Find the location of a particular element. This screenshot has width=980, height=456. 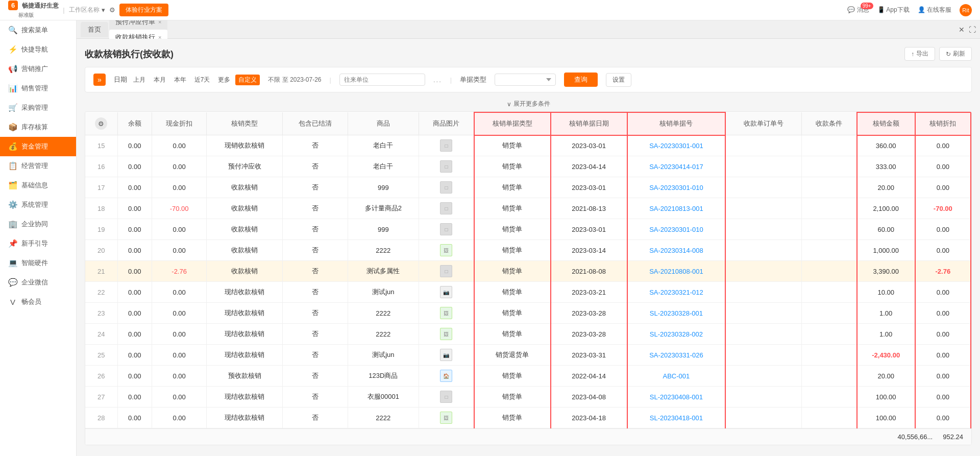

sidebar-label-search: 搜索菜单 is located at coordinates (35, 30).